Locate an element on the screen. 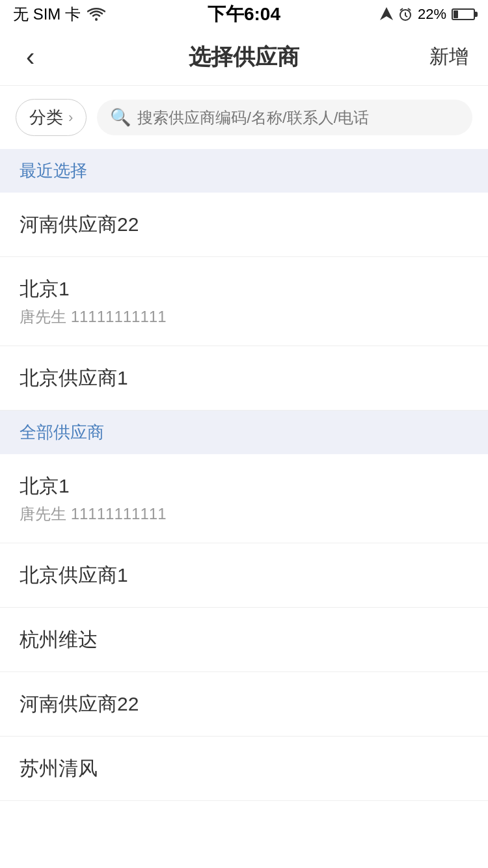 Image resolution: width=488 pixels, height=868 pixels. item-name: 苏州清风 is located at coordinates (244, 768).